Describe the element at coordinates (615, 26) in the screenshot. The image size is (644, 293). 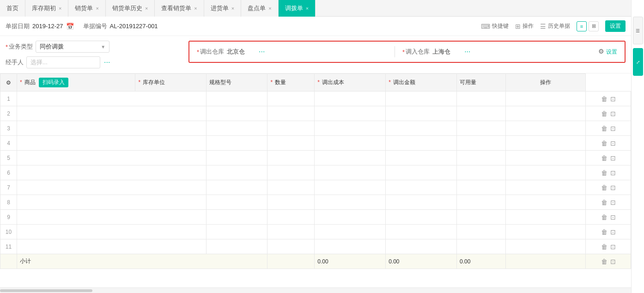
I see `settings-button: 设置` at that location.